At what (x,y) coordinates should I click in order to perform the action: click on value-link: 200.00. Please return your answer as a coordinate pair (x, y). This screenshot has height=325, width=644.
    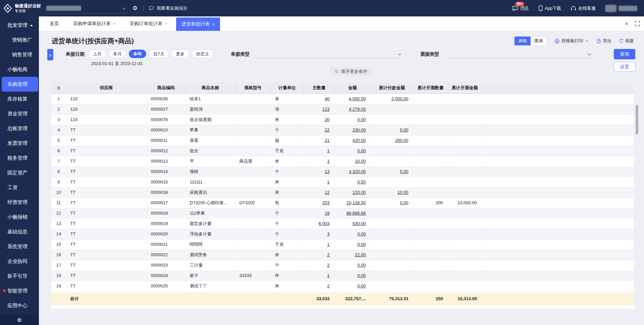
    Looking at the image, I should click on (402, 140).